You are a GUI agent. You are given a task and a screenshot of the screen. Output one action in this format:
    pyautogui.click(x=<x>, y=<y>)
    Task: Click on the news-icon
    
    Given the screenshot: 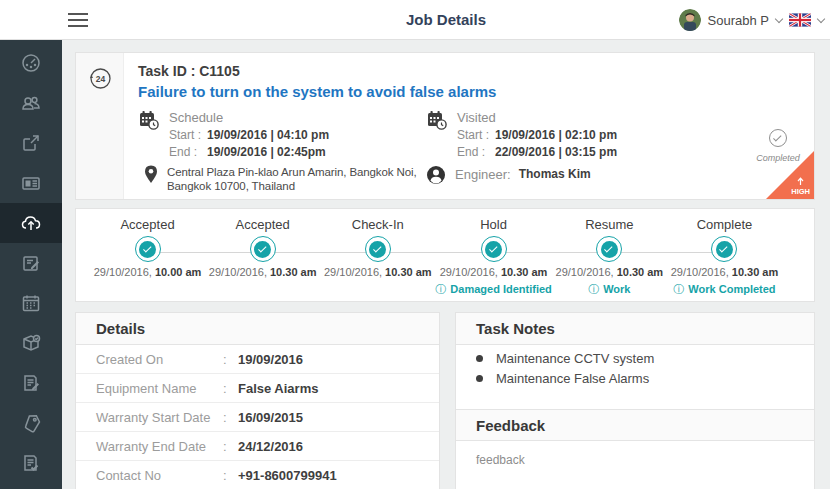 What is the action you would take?
    pyautogui.click(x=31, y=183)
    